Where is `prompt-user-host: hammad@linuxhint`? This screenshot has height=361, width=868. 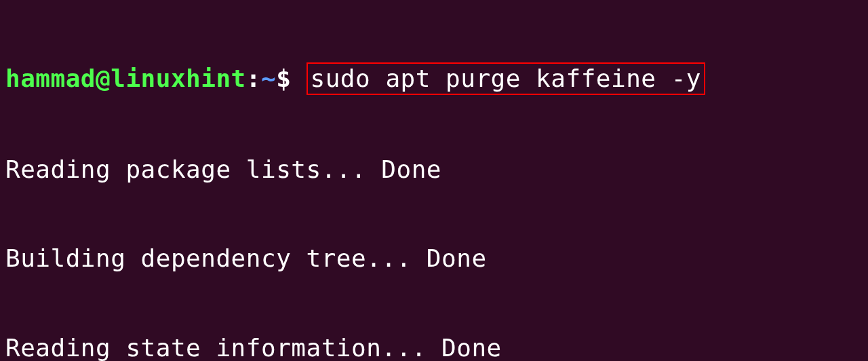 prompt-user-host: hammad@linuxhint is located at coordinates (126, 79).